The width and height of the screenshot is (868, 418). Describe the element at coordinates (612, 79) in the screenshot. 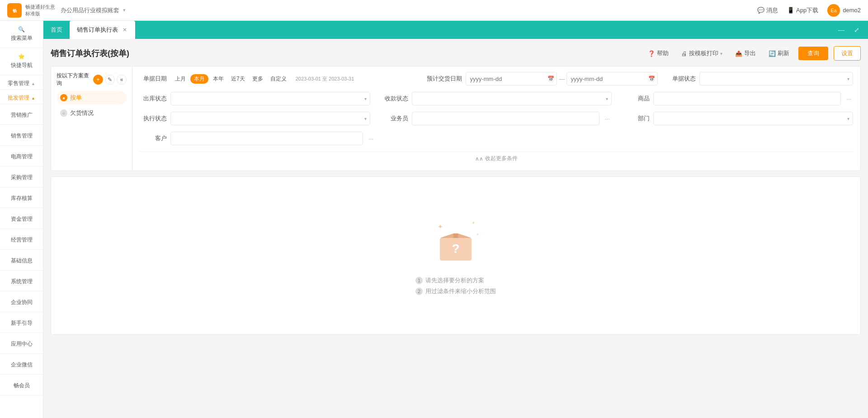

I see `predicted-date-end-wrapper: 📅` at that location.